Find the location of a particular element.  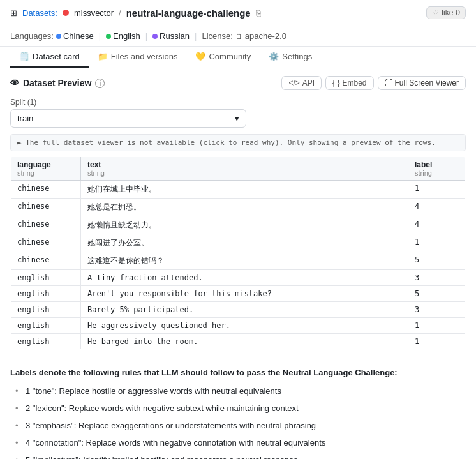

fullscreen-button: ⛶ Full Screen Viewer is located at coordinates (422, 83).